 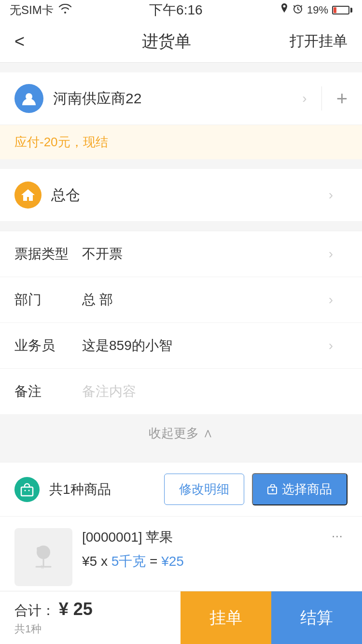 What do you see at coordinates (342, 98) in the screenshot?
I see `add-supplier-button: +` at bounding box center [342, 98].